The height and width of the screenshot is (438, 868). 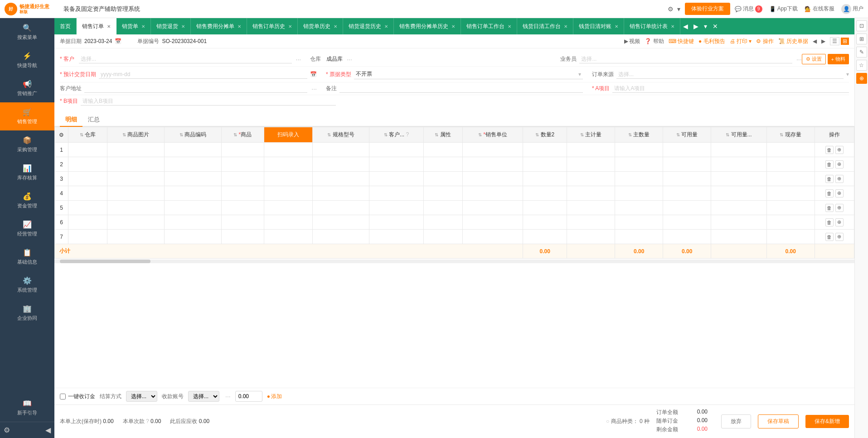 What do you see at coordinates (652, 26) in the screenshot?
I see `tab-order-stats: 销售订单统计表 ✕` at bounding box center [652, 26].